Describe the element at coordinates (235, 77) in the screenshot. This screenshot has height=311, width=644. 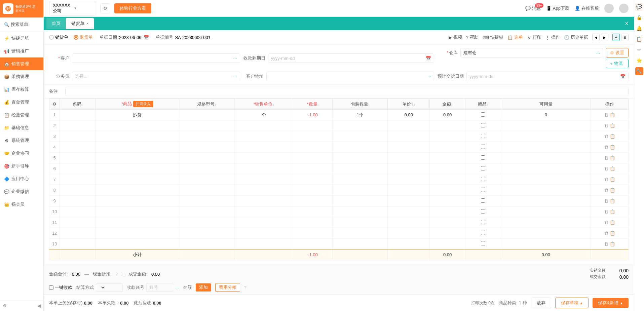
I see `salesperson-ellipsis: ···` at that location.